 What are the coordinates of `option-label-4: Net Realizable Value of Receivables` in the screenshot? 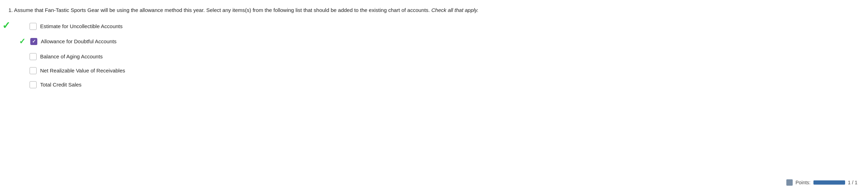 It's located at (83, 70).